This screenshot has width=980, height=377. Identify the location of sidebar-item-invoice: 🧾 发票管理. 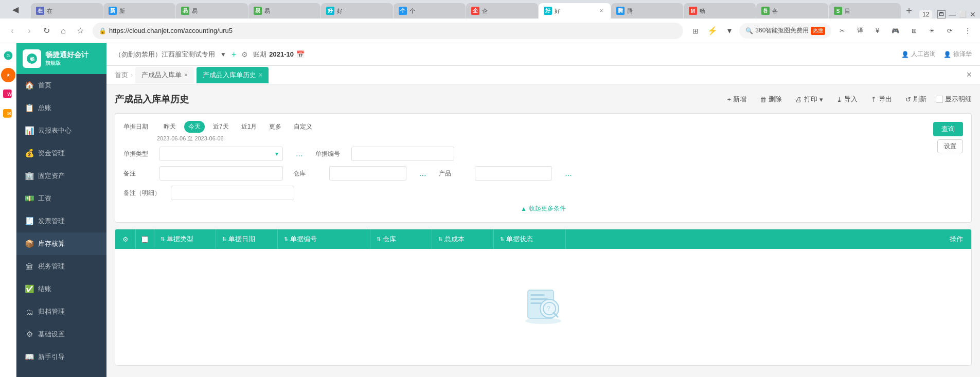
(62, 221).